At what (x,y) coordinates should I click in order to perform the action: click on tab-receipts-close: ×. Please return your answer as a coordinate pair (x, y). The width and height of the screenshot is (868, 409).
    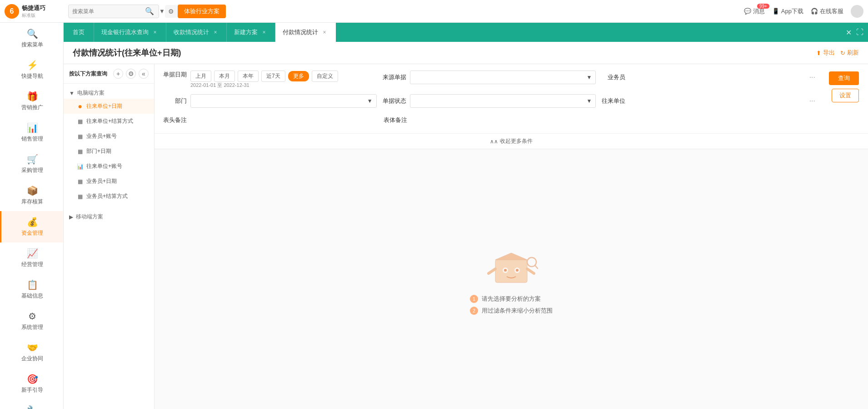
    Looking at the image, I should click on (215, 32).